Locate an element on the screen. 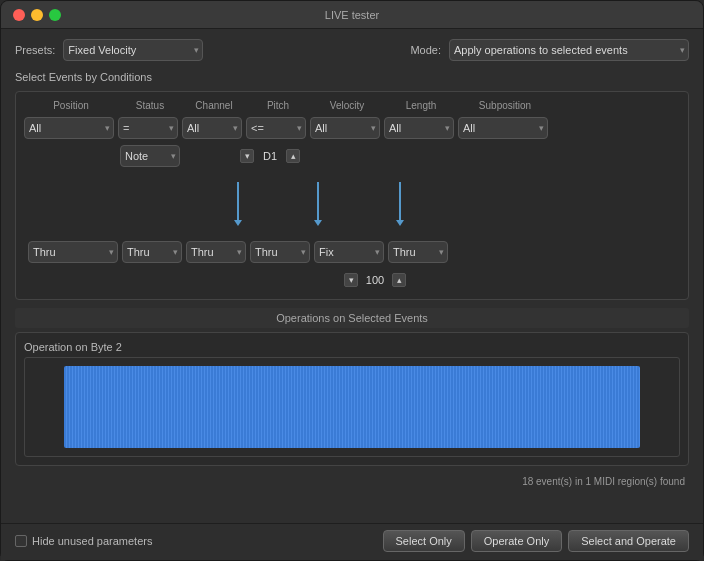  velocity-wrapper: All is located at coordinates (345, 128).